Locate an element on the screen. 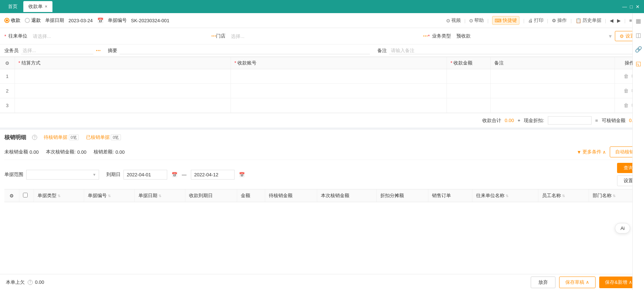 This screenshot has height=290, width=644. delete-icon-3: 🗑 is located at coordinates (626, 106).